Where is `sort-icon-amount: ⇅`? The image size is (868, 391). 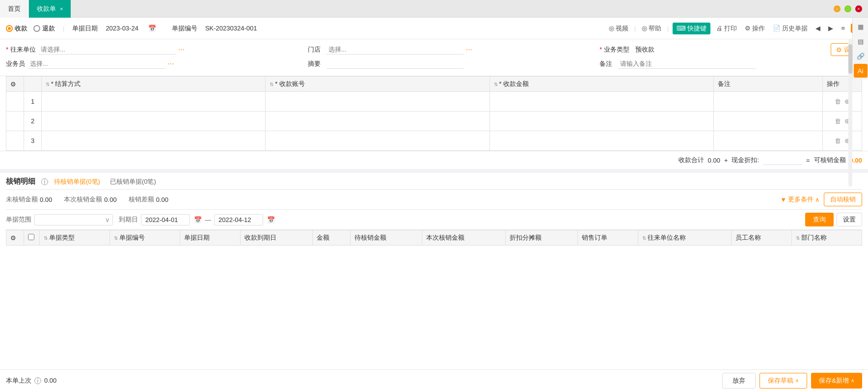 sort-icon-amount: ⇅ is located at coordinates (497, 84).